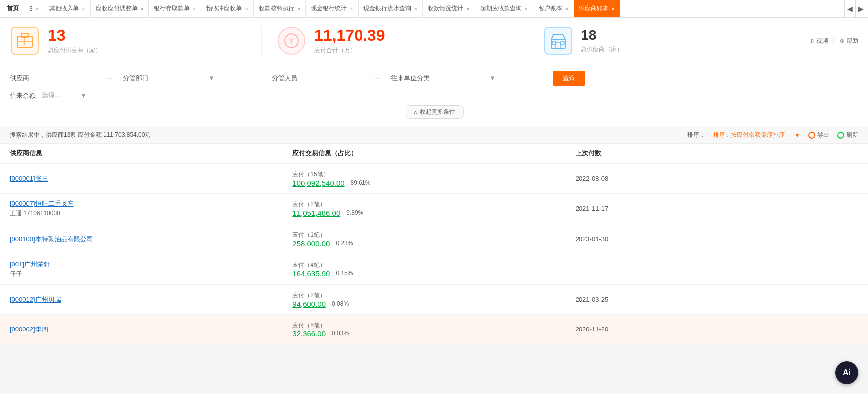 This screenshot has height=394, width=868. Describe the element at coordinates (151, 153) in the screenshot. I see `col-supplier-info: 供应商信息` at that location.